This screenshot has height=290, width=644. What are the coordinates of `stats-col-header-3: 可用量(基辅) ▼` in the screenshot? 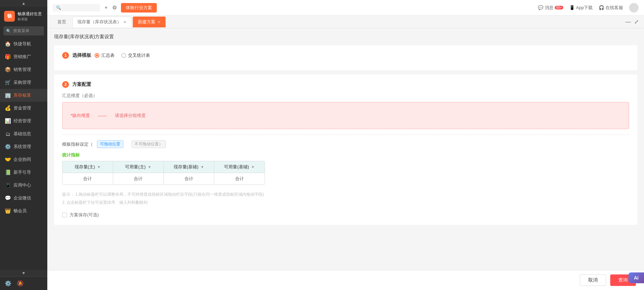 It's located at (239, 167).